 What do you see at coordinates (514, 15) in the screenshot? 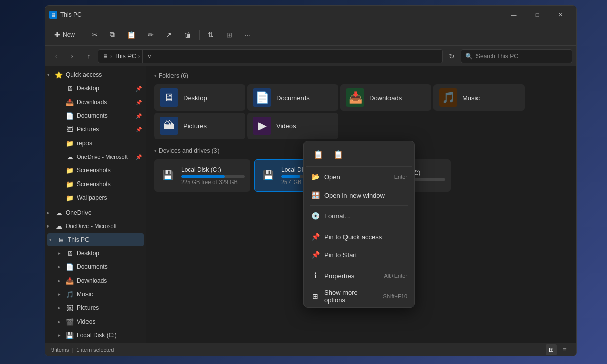
I see `minimize-button: —` at bounding box center [514, 15].